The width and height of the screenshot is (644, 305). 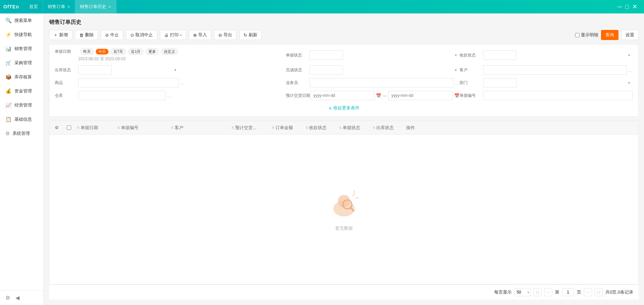 I want to click on page-size-wrap: 50 10 20 100, so click(x=523, y=292).